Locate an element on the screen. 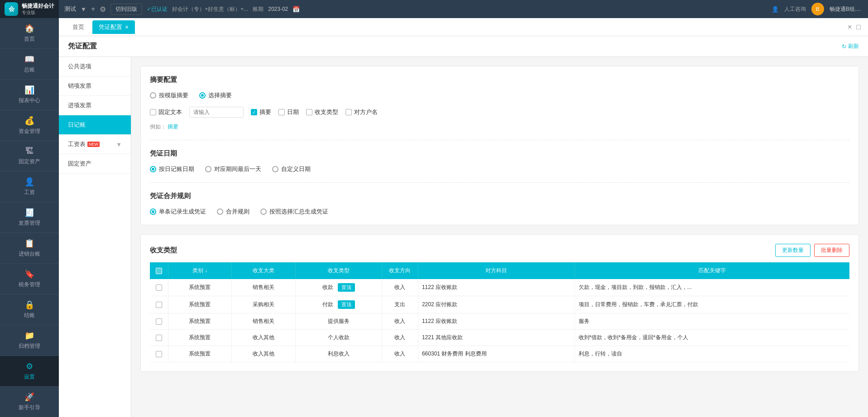  left-nav-item-journal: 日记账 is located at coordinates (95, 125).